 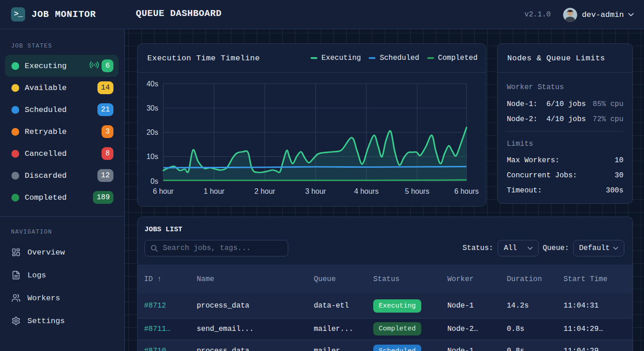 I want to click on svg-text: 10s, so click(x=152, y=156).